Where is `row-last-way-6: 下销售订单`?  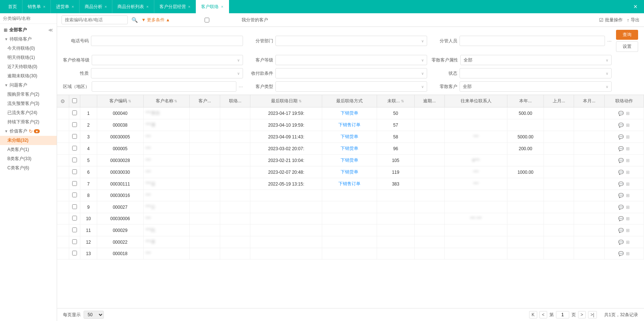
row-last-way-6: 下销售订单 is located at coordinates (350, 184).